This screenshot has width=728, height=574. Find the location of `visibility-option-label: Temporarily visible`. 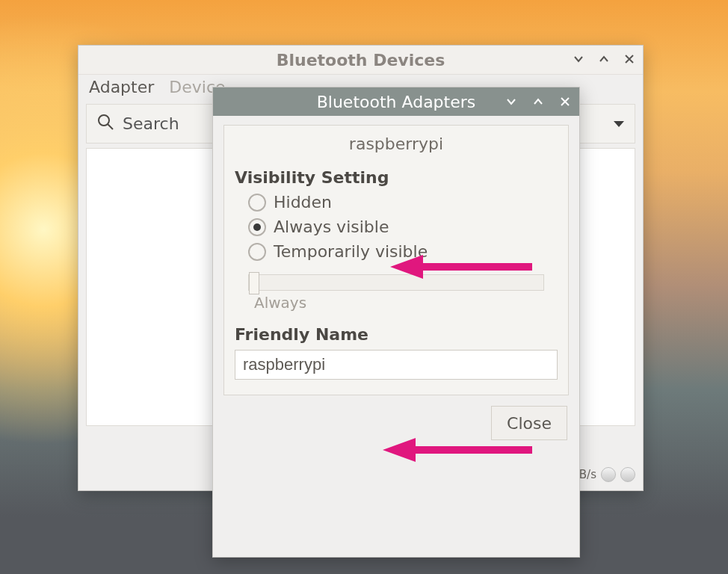

visibility-option-label: Temporarily visible is located at coordinates (351, 251).